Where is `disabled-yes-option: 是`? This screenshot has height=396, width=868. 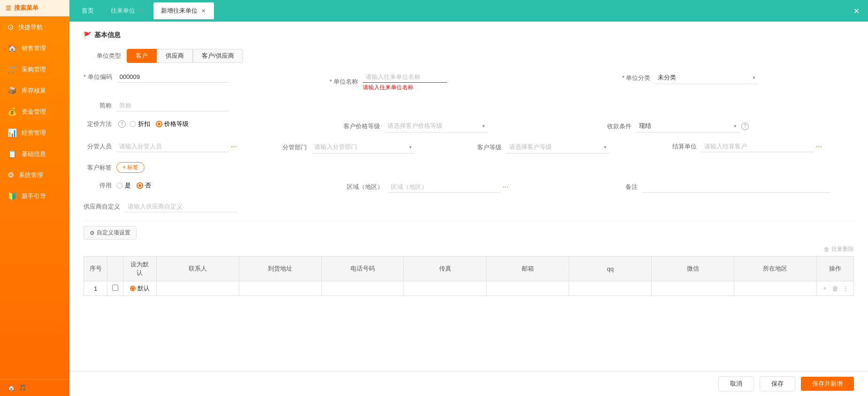 disabled-yes-option: 是 is located at coordinates (124, 186).